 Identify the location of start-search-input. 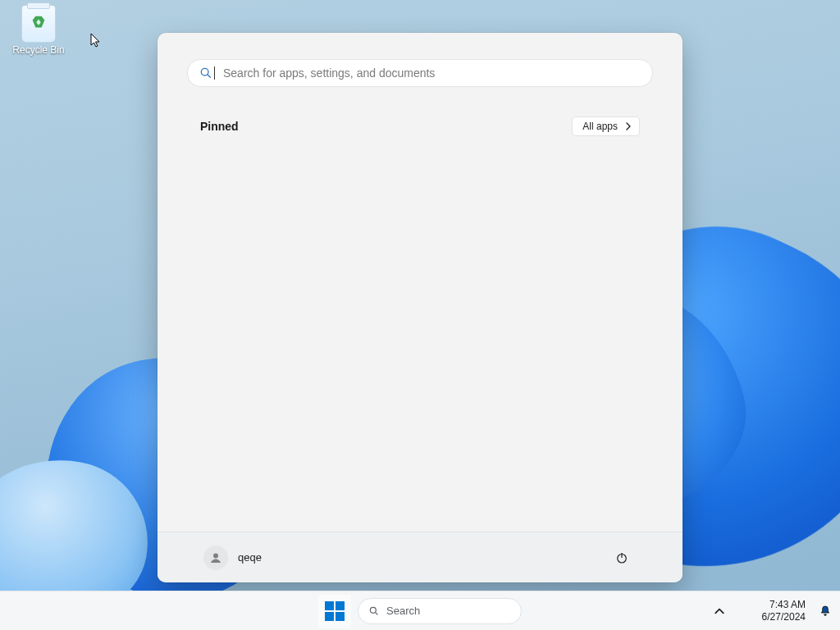
(431, 73).